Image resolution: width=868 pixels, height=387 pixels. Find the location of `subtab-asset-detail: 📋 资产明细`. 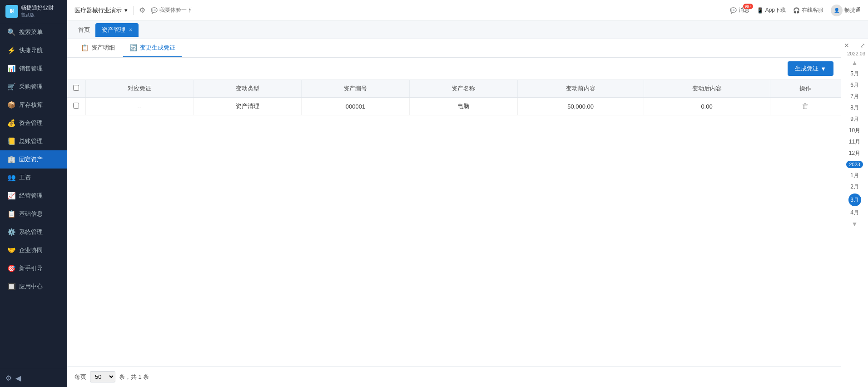

subtab-asset-detail: 📋 资产明细 is located at coordinates (98, 48).